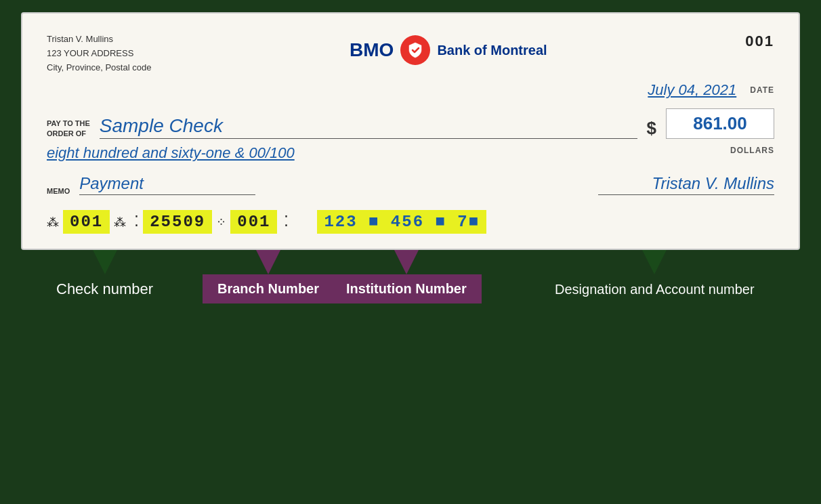  What do you see at coordinates (104, 275) in the screenshot?
I see `check-number-label-group: Check number` at bounding box center [104, 275].